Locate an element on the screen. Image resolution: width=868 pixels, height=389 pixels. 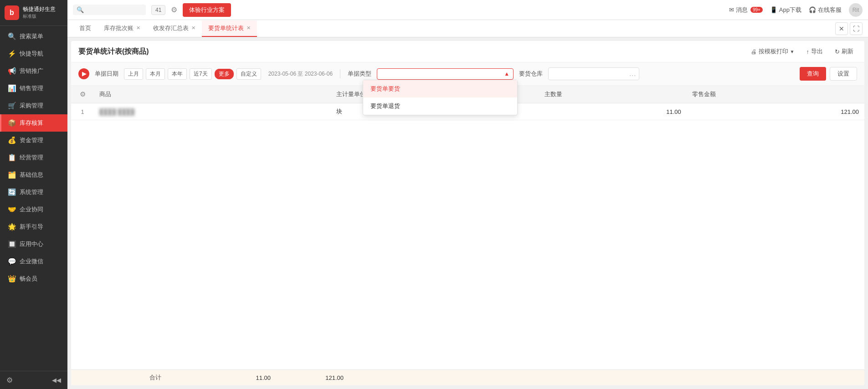
box-icon: 📦 is located at coordinates (12, 123).